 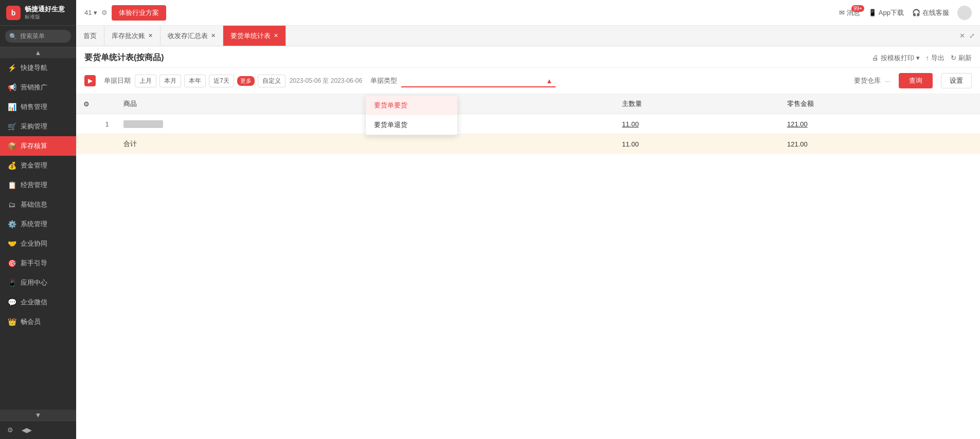 What do you see at coordinates (38, 205) in the screenshot?
I see `sidebar-item-basic-info: 🗂 基础信息` at bounding box center [38, 205].